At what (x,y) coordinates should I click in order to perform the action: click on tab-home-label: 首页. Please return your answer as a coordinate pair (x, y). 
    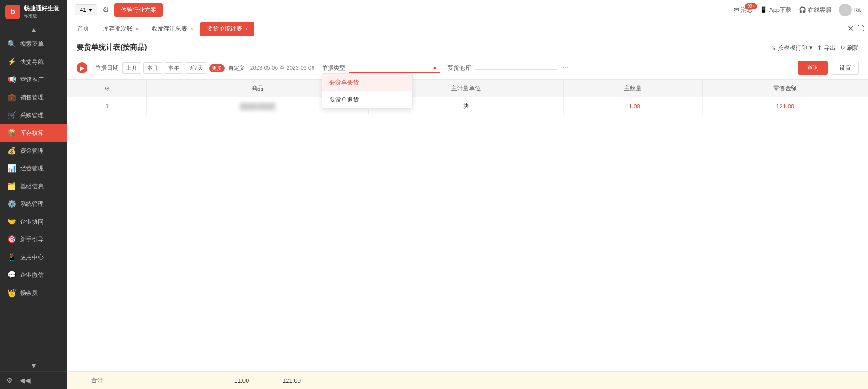
    Looking at the image, I should click on (83, 29).